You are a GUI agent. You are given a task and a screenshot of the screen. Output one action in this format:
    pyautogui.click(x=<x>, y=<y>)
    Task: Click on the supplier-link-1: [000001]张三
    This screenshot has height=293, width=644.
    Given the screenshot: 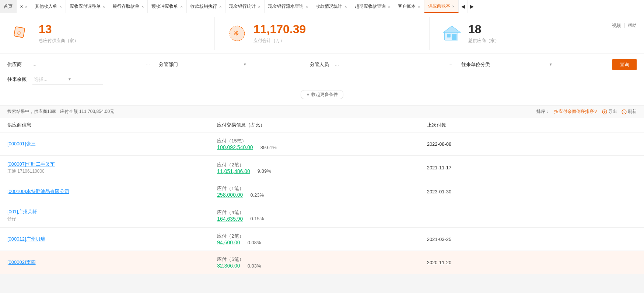 What is the action you would take?
    pyautogui.click(x=21, y=144)
    